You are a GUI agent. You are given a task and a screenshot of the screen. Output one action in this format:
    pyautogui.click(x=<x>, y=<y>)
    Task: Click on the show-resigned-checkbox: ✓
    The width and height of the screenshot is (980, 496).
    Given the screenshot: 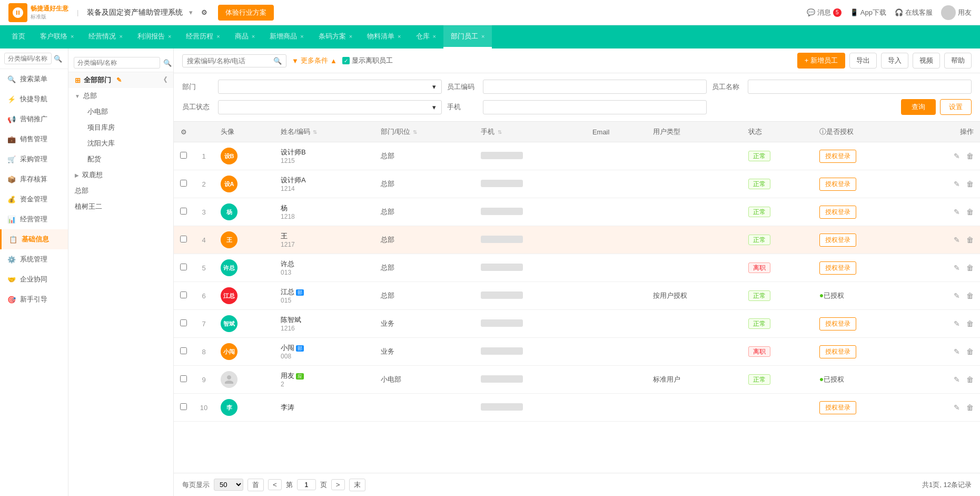 What is the action you would take?
    pyautogui.click(x=346, y=61)
    